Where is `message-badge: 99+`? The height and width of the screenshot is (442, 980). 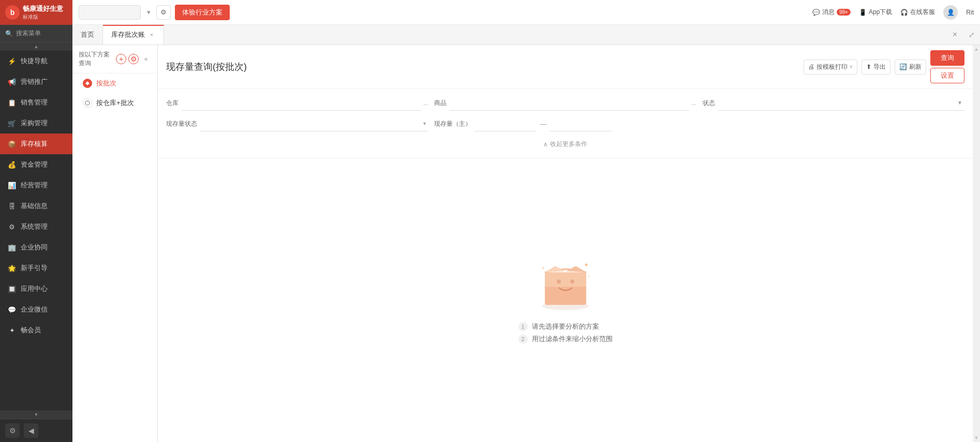 message-badge: 99+ is located at coordinates (843, 12).